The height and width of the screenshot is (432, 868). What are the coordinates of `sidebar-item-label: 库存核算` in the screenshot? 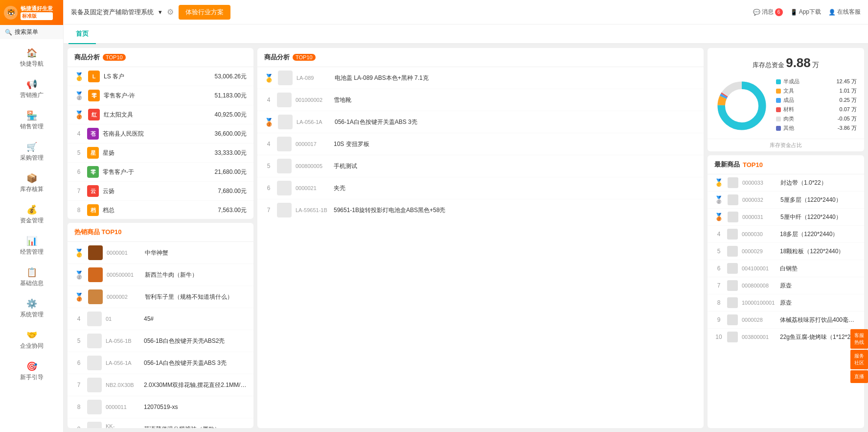 It's located at (32, 189).